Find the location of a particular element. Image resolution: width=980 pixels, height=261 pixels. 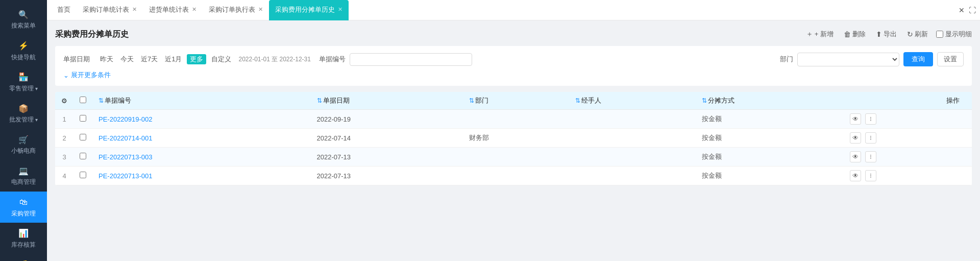

row-index-3: 4 is located at coordinates (64, 176).